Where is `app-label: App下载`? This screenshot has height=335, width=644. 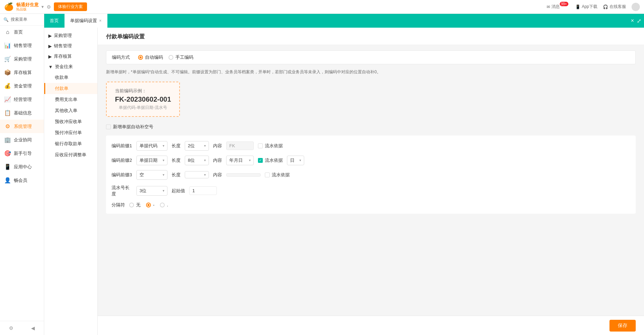
app-label: App下载 is located at coordinates (590, 7).